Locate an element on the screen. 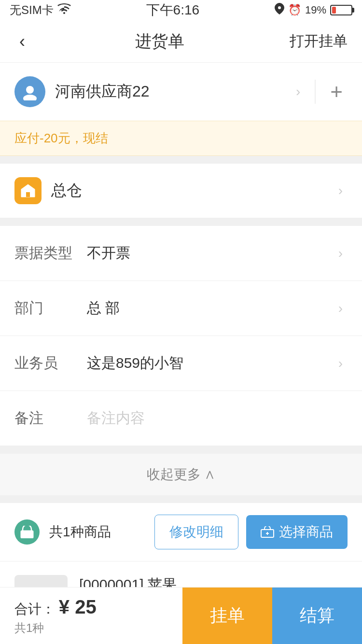 The height and width of the screenshot is (644, 362). status-bar: 无SIM卡 下午6:16 ⏰ 19% is located at coordinates (181, 10).